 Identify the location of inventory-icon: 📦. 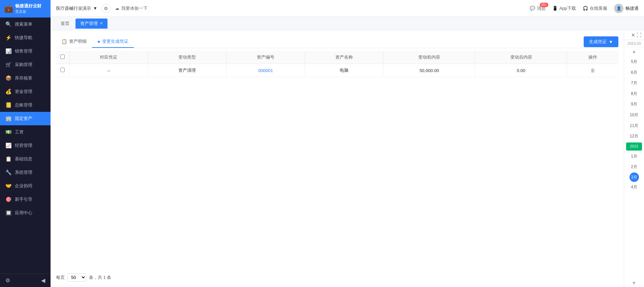
(8, 78).